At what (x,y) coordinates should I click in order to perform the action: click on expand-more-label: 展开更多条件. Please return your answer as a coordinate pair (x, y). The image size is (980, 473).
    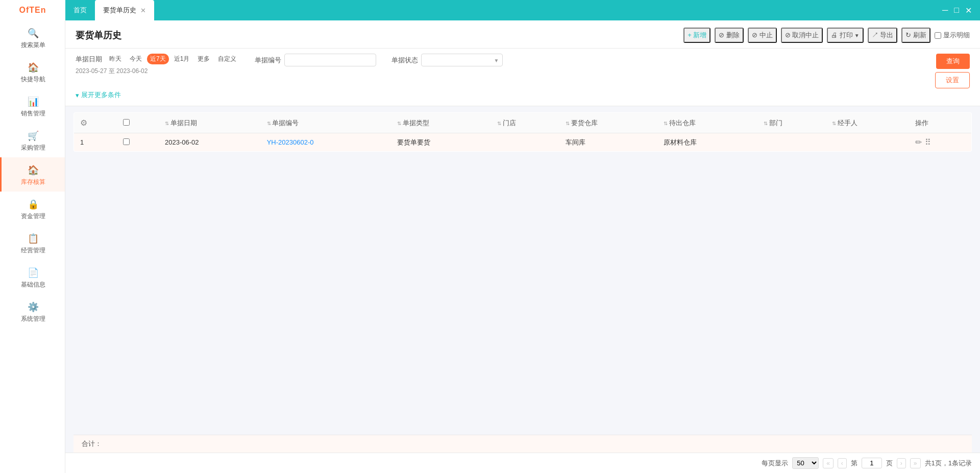
    Looking at the image, I should click on (101, 95).